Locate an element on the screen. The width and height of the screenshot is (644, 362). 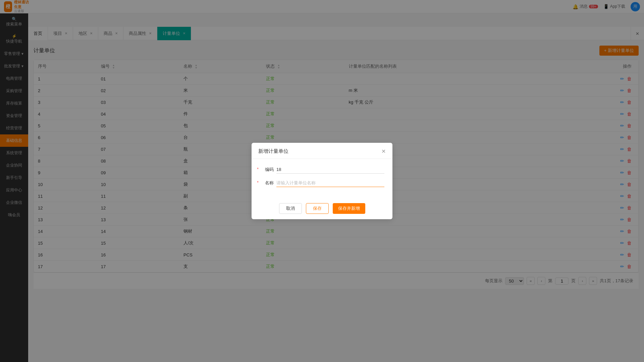
code-input is located at coordinates (330, 170).